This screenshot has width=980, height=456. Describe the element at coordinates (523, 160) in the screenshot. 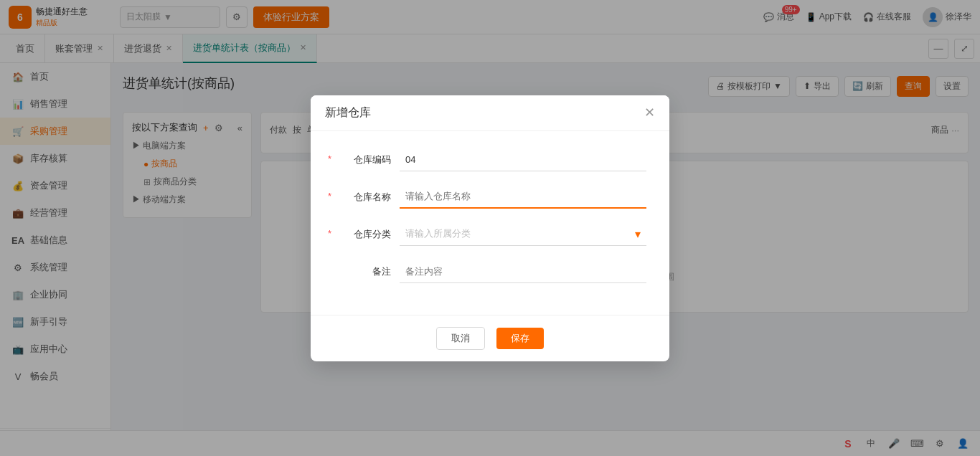

I see `code-input` at that location.